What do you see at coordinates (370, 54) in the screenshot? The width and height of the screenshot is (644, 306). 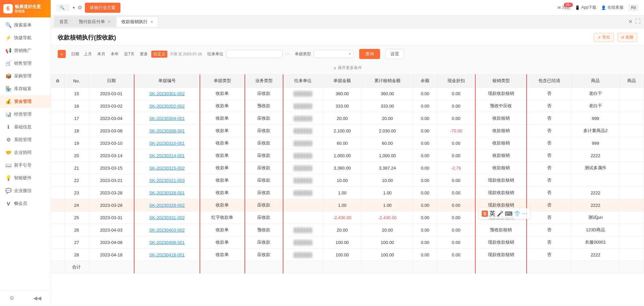 I see `query-btn: 查询` at bounding box center [370, 54].